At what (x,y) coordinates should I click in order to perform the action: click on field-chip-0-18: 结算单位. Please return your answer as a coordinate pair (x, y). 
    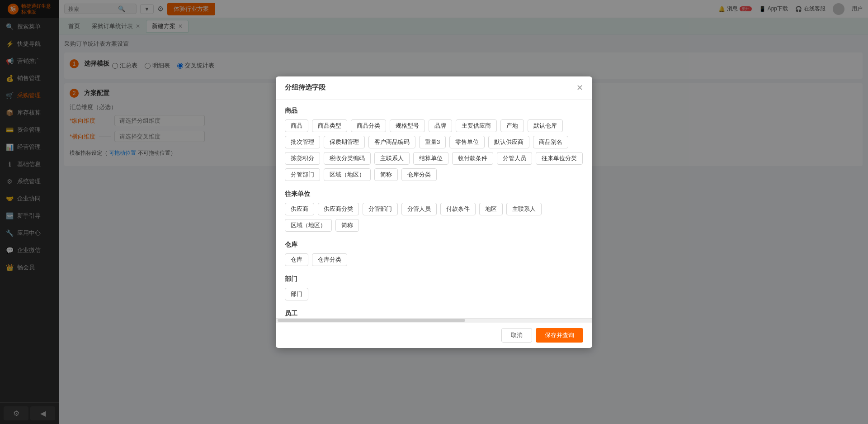
    Looking at the image, I should click on (431, 158).